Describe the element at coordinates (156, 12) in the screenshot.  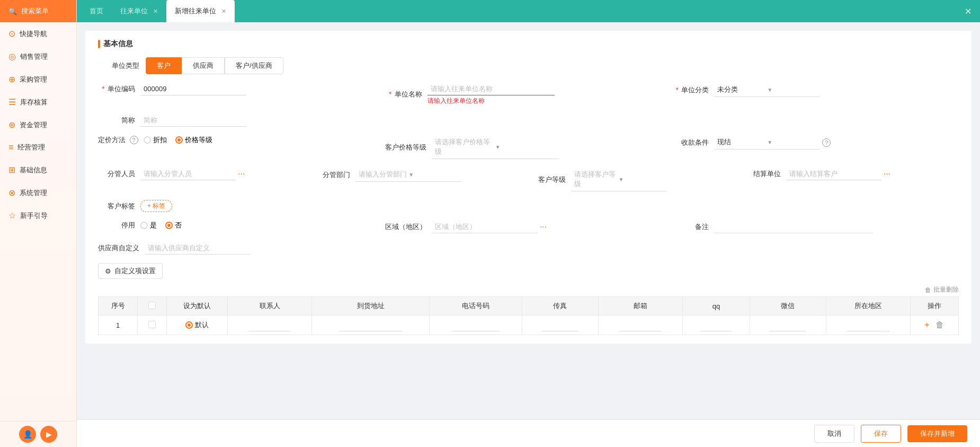
I see `tab-partner-list-close: ✕` at that location.